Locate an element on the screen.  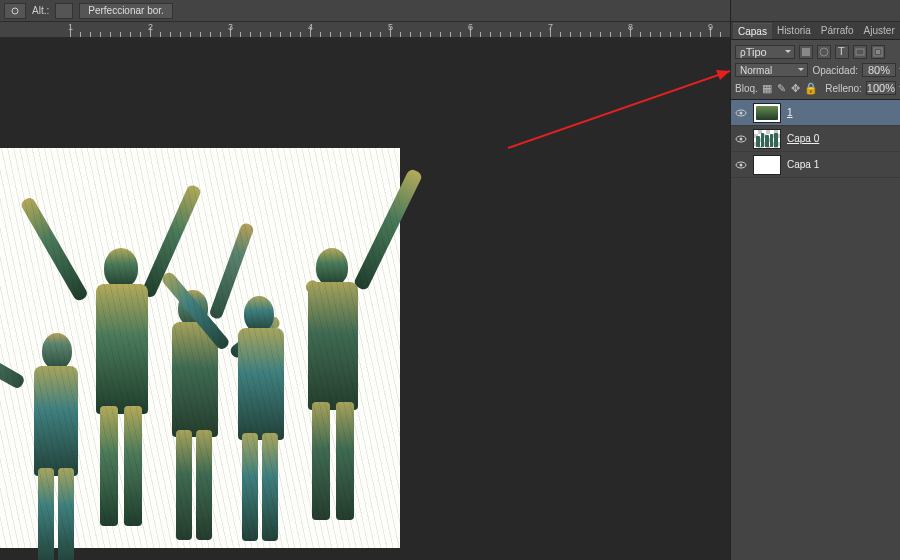
layer-controls: ρ Tipo T Normal Opacidad: 80% Bloq. ▦ ✎ … is located at coordinates (816, 70).